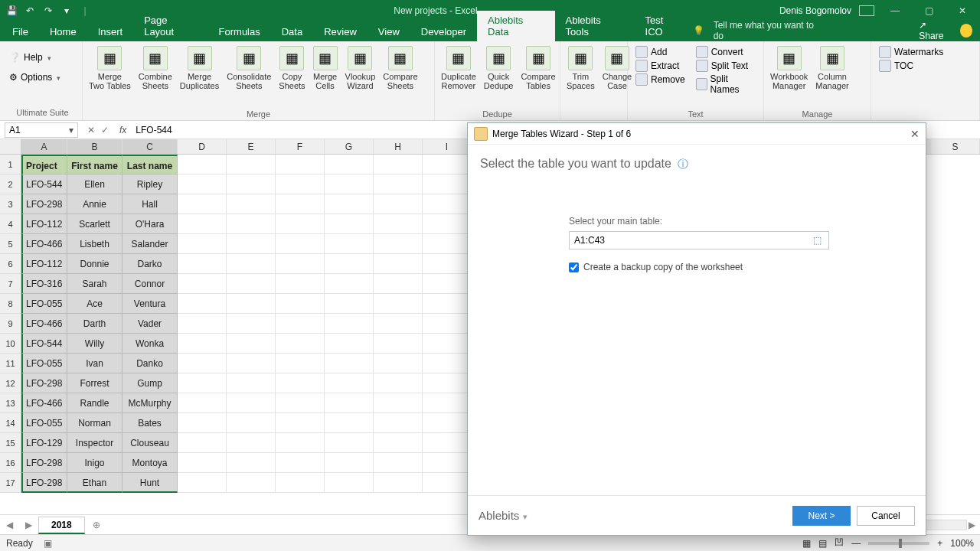 The image size is (980, 551). Describe the element at coordinates (972, 525) in the screenshot. I see `scroll-right-icon: ▶` at that location.